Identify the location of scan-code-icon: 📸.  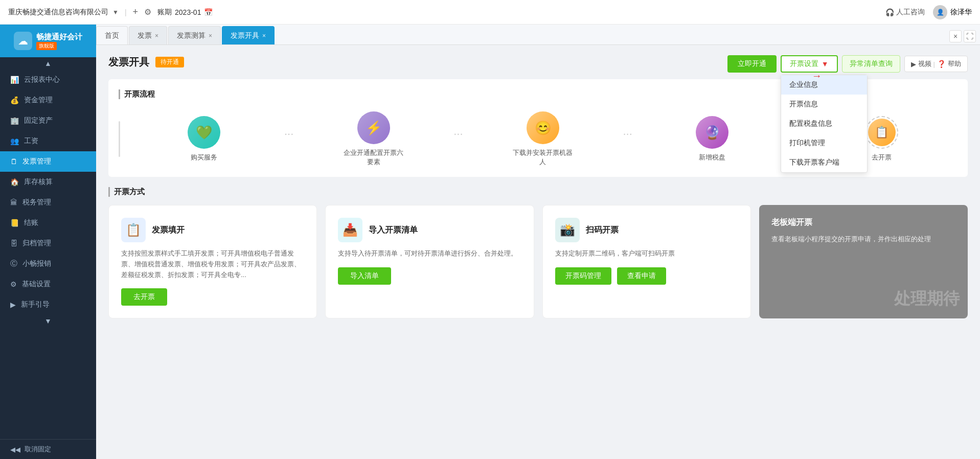
(567, 230).